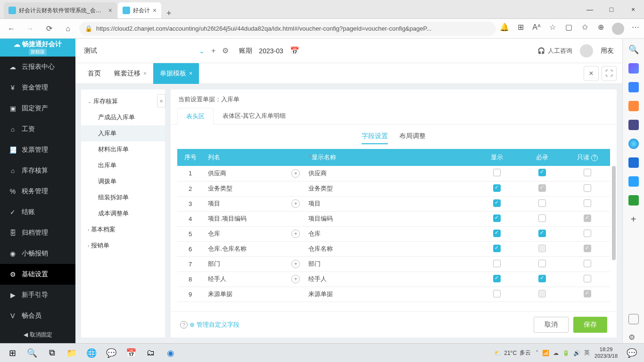  What do you see at coordinates (38, 316) in the screenshot?
I see `nav-item-12: V畅会员` at bounding box center [38, 316].